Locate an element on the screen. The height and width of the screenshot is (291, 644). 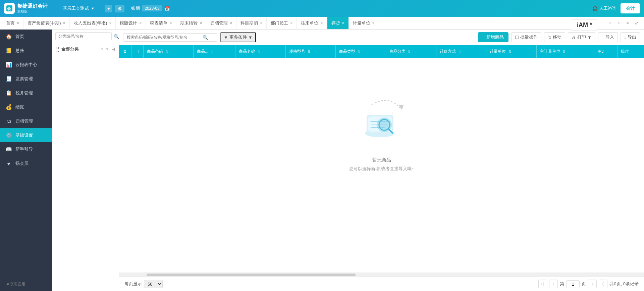
tabs-close-all-button: × is located at coordinates (628, 23).